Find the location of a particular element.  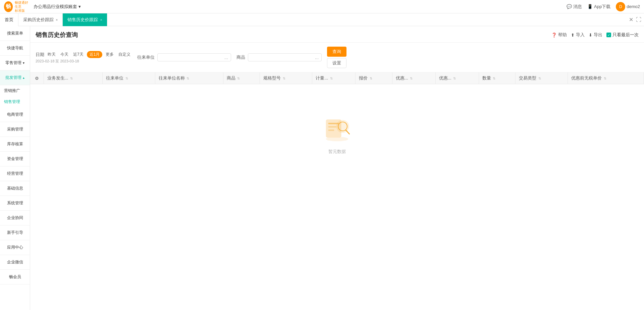

date-btn-custom: 自定义 is located at coordinates (124, 54).